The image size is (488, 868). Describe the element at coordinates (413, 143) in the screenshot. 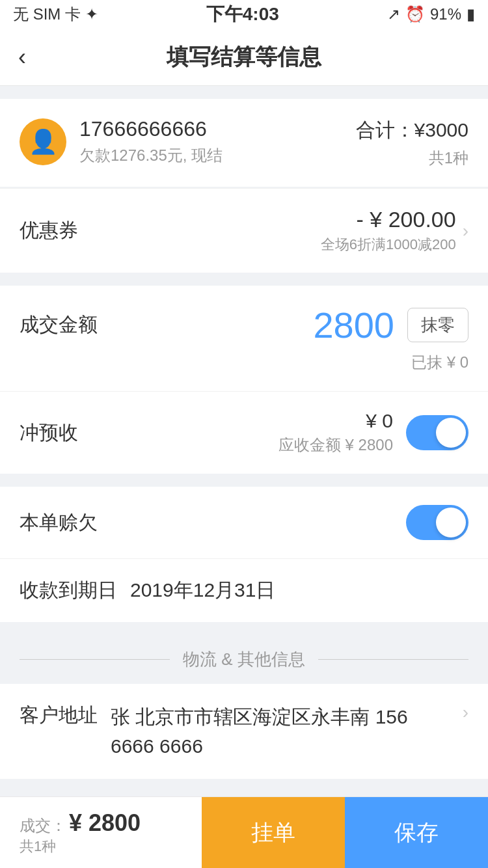

I see `customer-right: 合计：¥3000 共1种` at that location.